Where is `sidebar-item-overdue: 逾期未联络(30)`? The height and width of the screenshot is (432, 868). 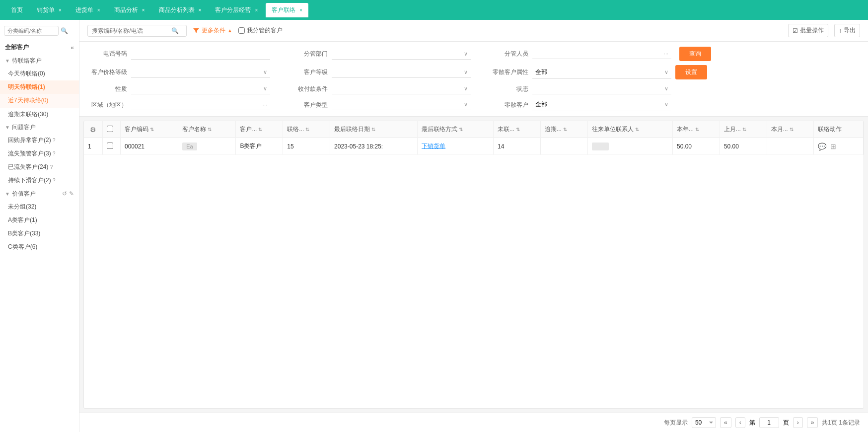 sidebar-item-overdue: 逾期未联络(30) is located at coordinates (40, 114).